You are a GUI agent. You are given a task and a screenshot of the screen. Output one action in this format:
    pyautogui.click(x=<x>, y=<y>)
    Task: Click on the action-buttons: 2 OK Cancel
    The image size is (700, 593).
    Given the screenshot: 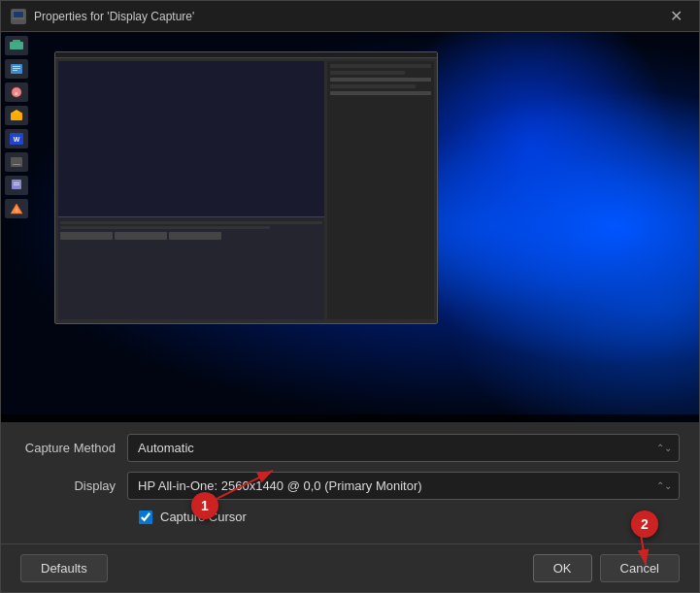 What is the action you would take?
    pyautogui.click(x=606, y=569)
    